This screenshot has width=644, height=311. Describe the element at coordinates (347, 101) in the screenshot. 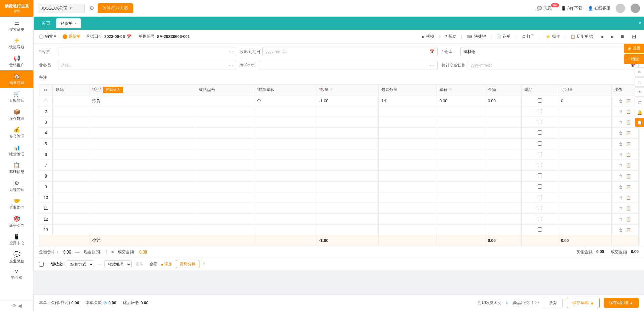

I see `row-qty: -1.00` at that location.